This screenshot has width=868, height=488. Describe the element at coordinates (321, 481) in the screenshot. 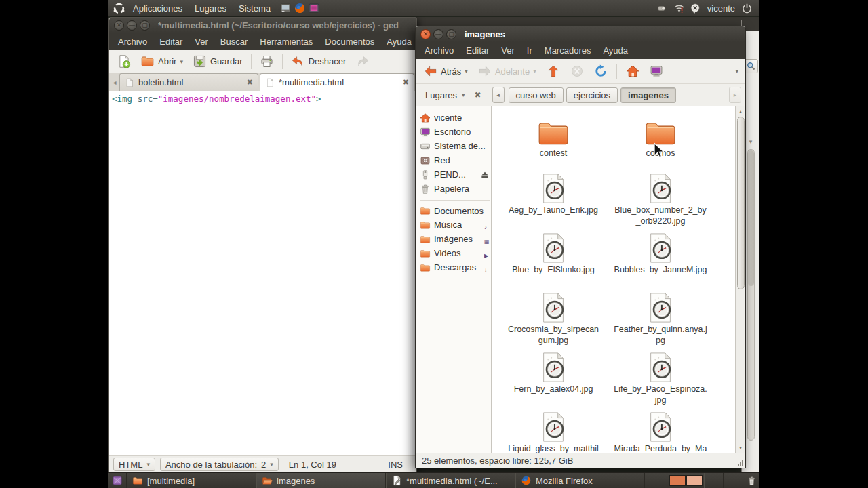

I see `taskbar-window-button-1: imagenes` at that location.